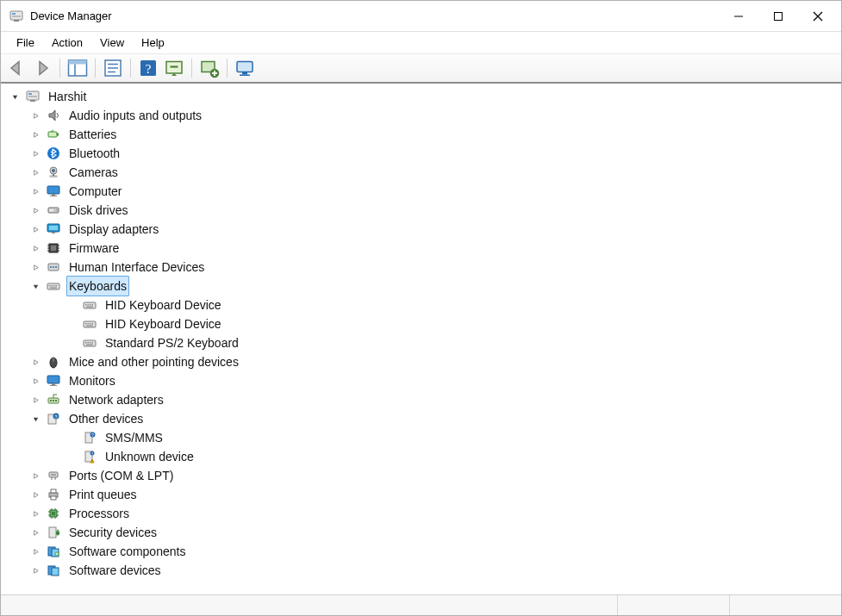  What do you see at coordinates (421, 248) in the screenshot?
I see `tree-category-firmware: Firmware` at bounding box center [421, 248].